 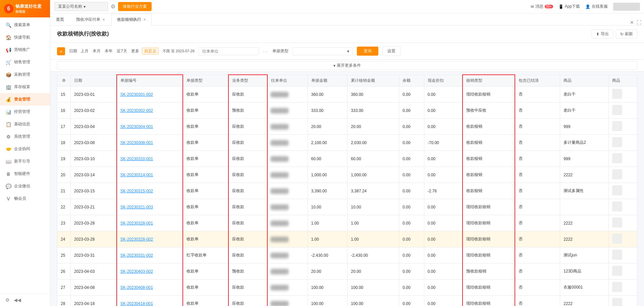 I want to click on sidebar-item-operations: 📊 经营管理, so click(x=25, y=112).